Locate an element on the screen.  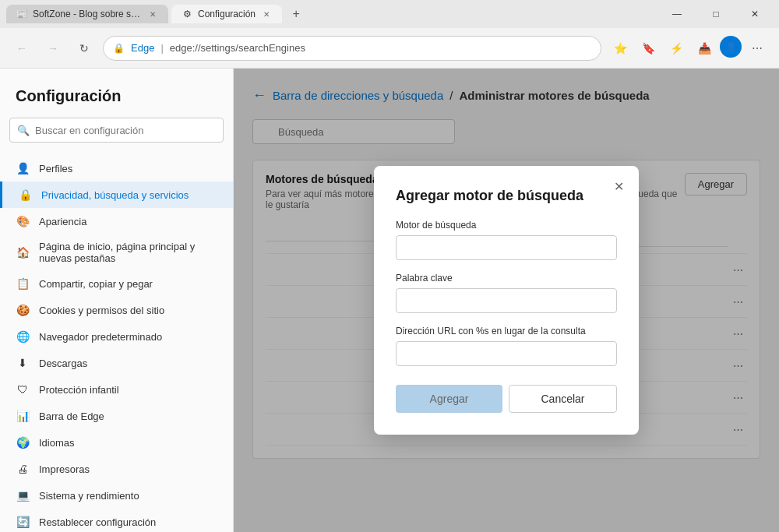
engine-name-input is located at coordinates (506, 248).